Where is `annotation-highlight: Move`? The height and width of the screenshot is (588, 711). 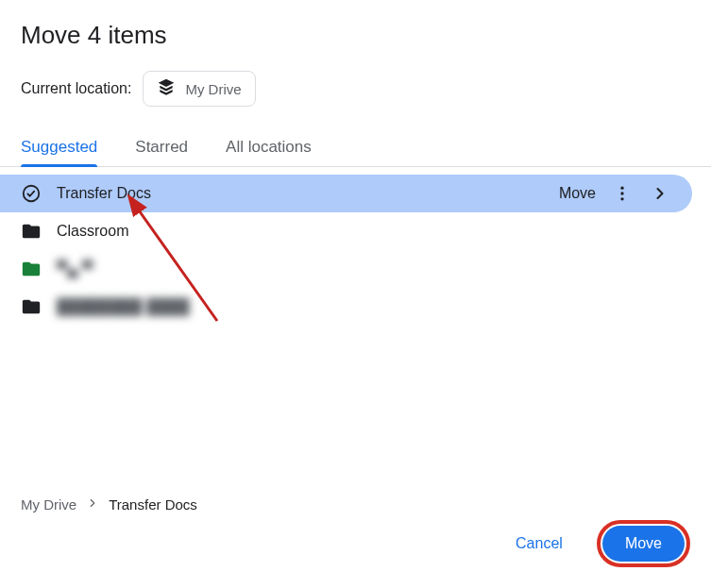
annotation-highlight: Move is located at coordinates (644, 544).